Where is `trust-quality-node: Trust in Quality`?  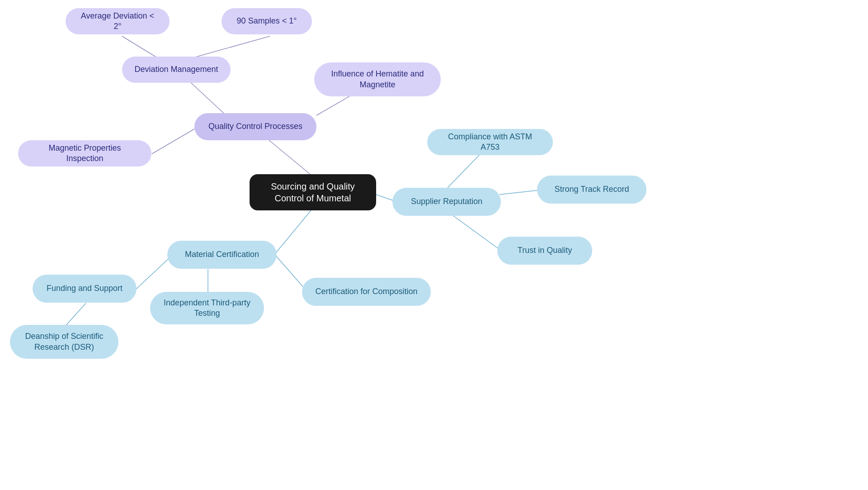 trust-quality-node: Trust in Quality is located at coordinates (545, 251).